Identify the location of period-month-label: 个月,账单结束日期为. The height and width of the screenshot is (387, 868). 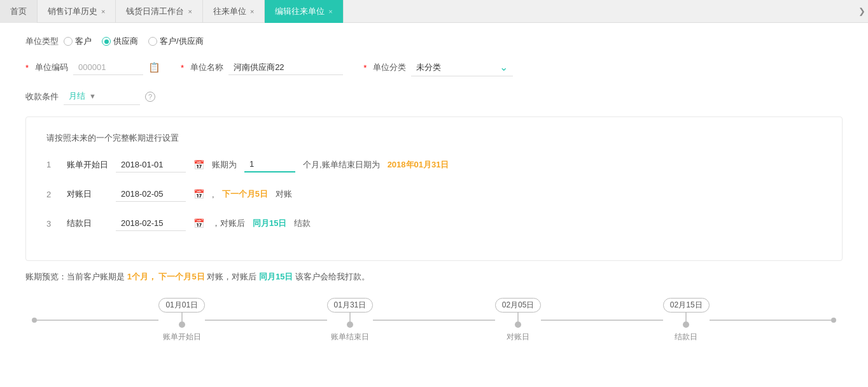
(341, 165).